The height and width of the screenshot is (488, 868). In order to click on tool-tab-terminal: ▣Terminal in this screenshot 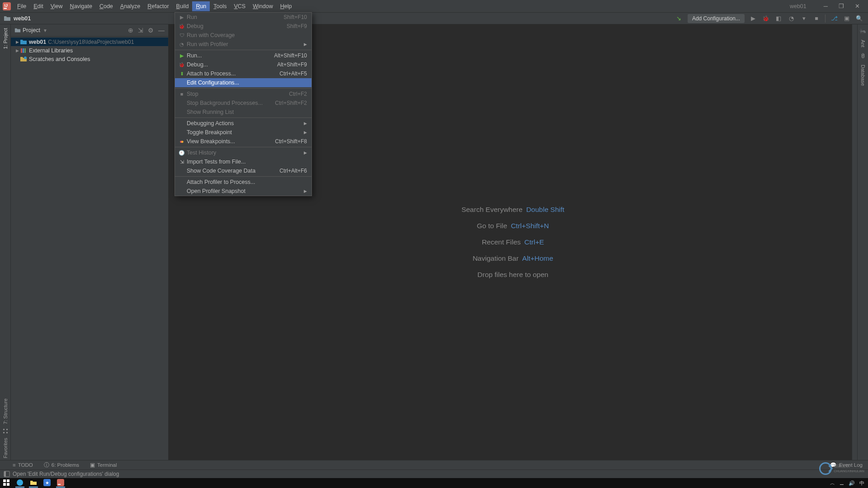, I will do `click(103, 465)`.